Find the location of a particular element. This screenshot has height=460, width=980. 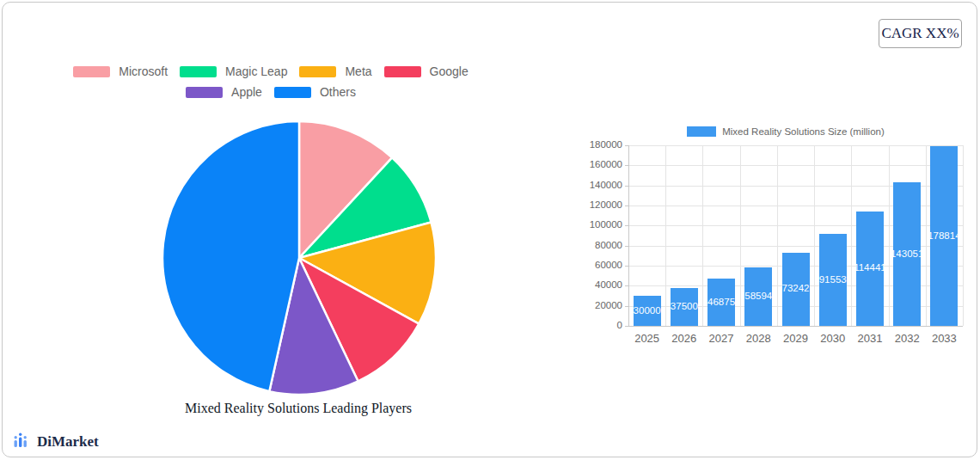

bar-value-label: 30000 is located at coordinates (647, 311).